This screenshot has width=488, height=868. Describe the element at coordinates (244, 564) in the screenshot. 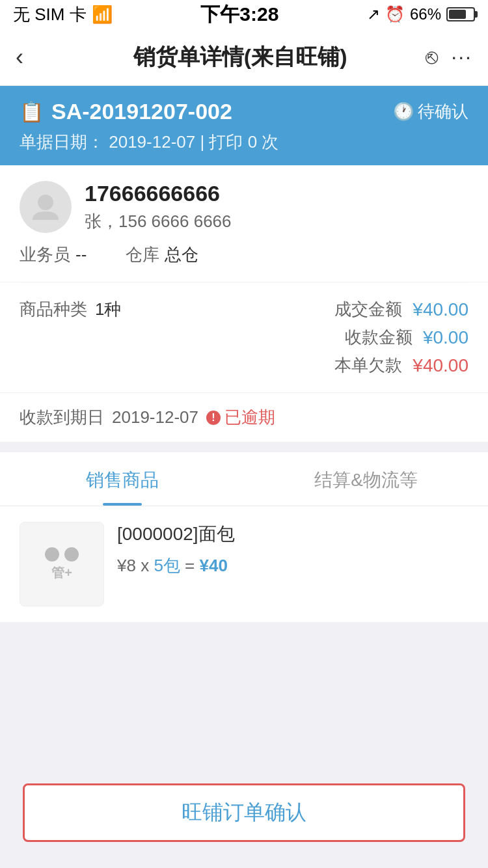

I see `product-item: 管+ [0000002]面包 ¥8 x 5包 = ¥40` at that location.